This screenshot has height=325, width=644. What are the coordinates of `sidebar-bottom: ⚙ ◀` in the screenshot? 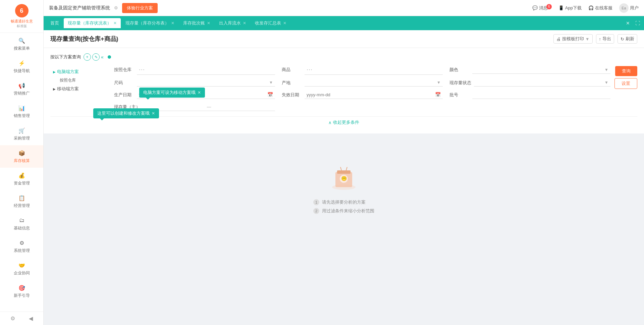 It's located at (21, 318).